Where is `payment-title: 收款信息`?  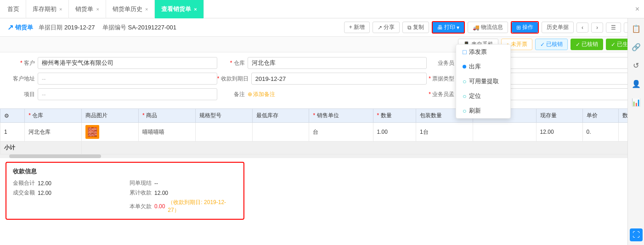
payment-title: 收款信息 is located at coordinates (125, 171).